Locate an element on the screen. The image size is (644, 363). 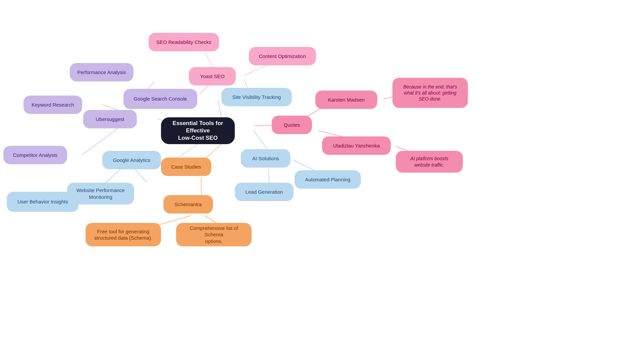
automated-planning-node: Automated Planning is located at coordinates (328, 180).